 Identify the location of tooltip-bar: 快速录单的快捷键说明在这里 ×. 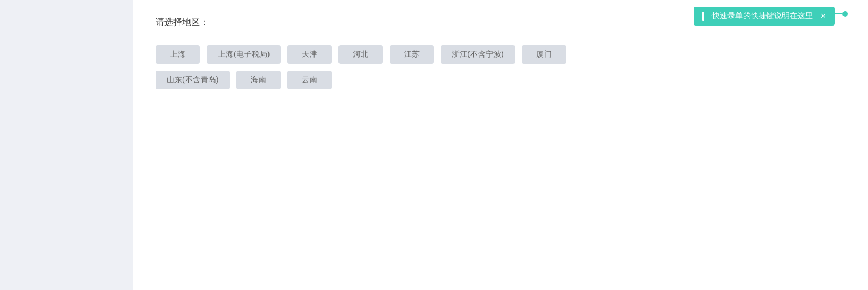
(764, 16).